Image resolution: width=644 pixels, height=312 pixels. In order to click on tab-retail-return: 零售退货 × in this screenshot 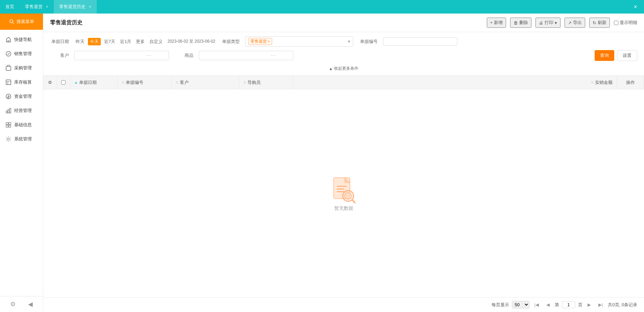, I will do `click(37, 7)`.